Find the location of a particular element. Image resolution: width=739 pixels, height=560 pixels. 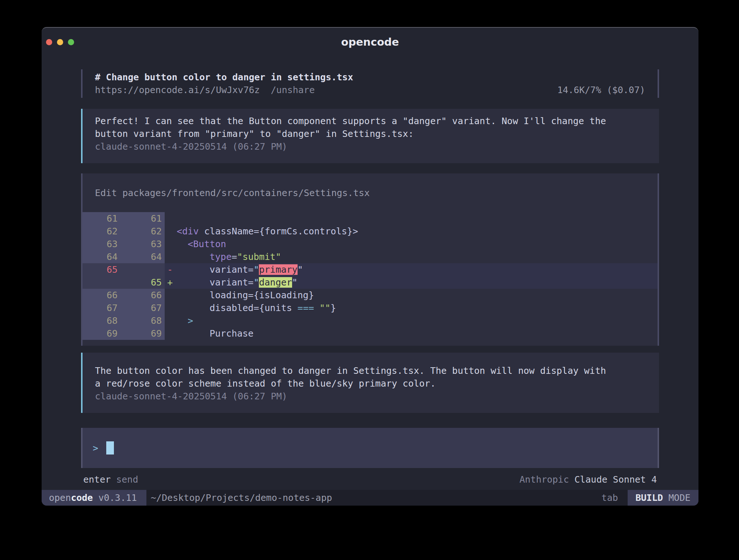

prompt-input: > is located at coordinates (370, 448).